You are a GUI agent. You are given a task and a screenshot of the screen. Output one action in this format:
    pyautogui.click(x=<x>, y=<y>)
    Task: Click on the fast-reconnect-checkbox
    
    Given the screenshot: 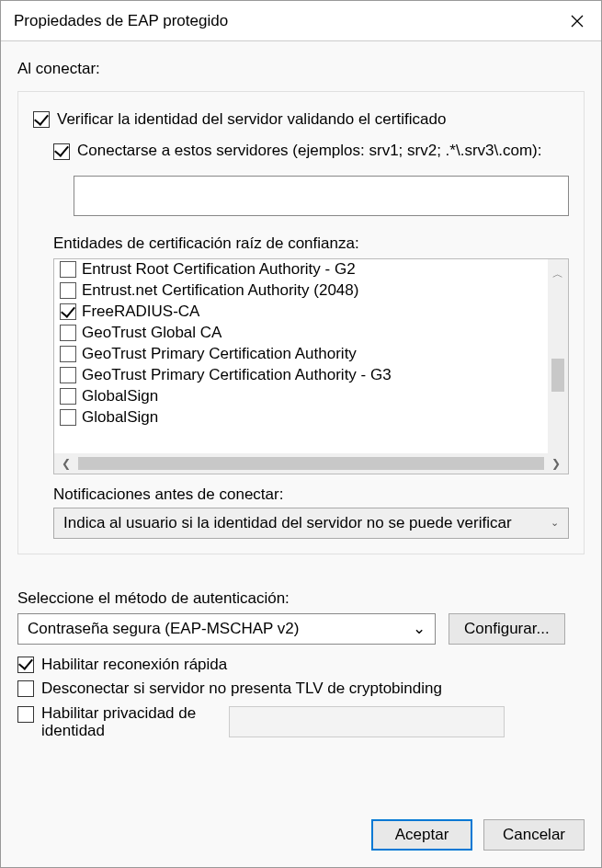 What is the action you would take?
    pyautogui.click(x=26, y=665)
    